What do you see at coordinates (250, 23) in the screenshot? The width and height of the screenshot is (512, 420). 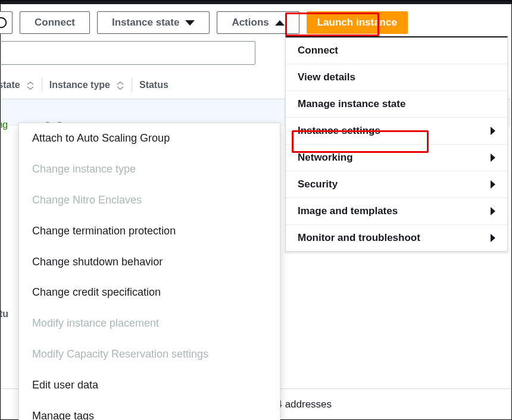 I see `actions-label: Actions` at bounding box center [250, 23].